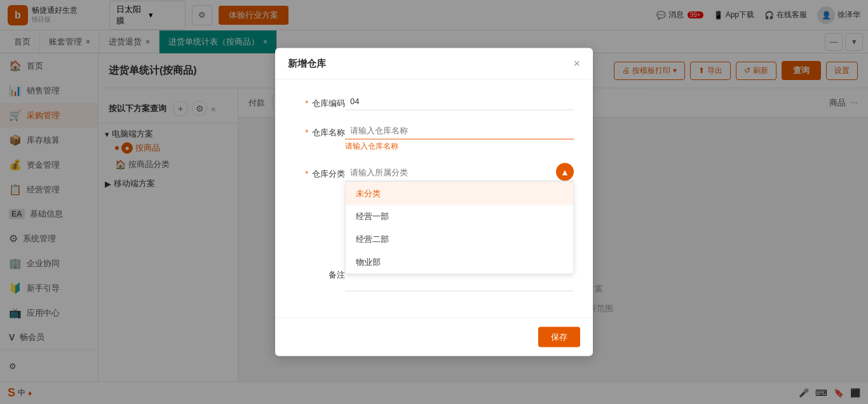  Describe the element at coordinates (459, 239) in the screenshot. I see `category-option-dept2: 经营二部` at that location.